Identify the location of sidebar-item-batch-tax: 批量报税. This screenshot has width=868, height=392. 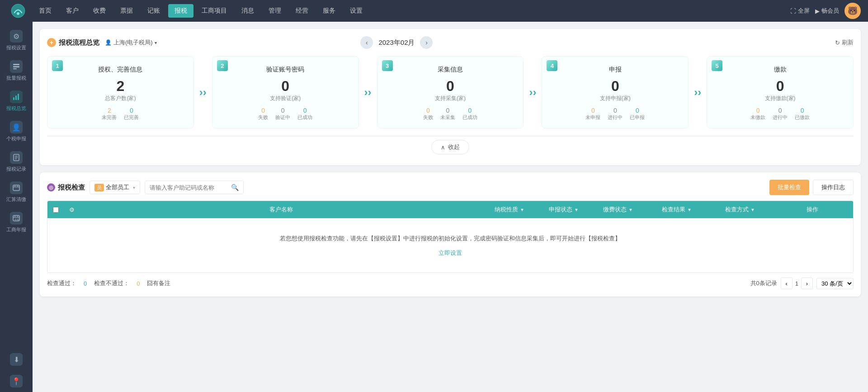
(16, 71).